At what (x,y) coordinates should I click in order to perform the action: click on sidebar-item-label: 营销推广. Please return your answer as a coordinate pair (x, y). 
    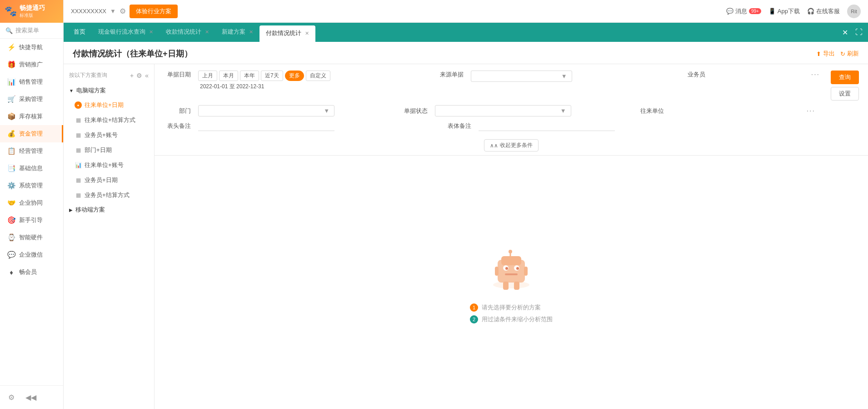
    Looking at the image, I should click on (31, 65).